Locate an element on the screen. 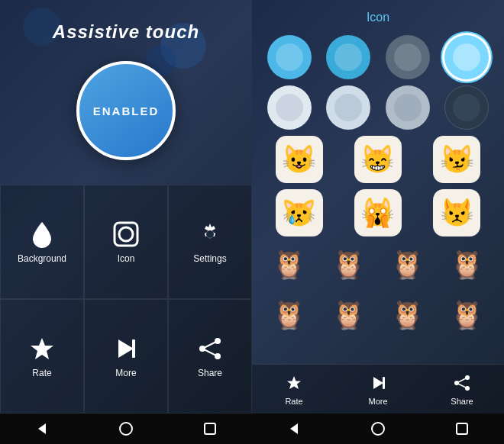 The image size is (504, 444). right-square-nav-icon is located at coordinates (462, 429).